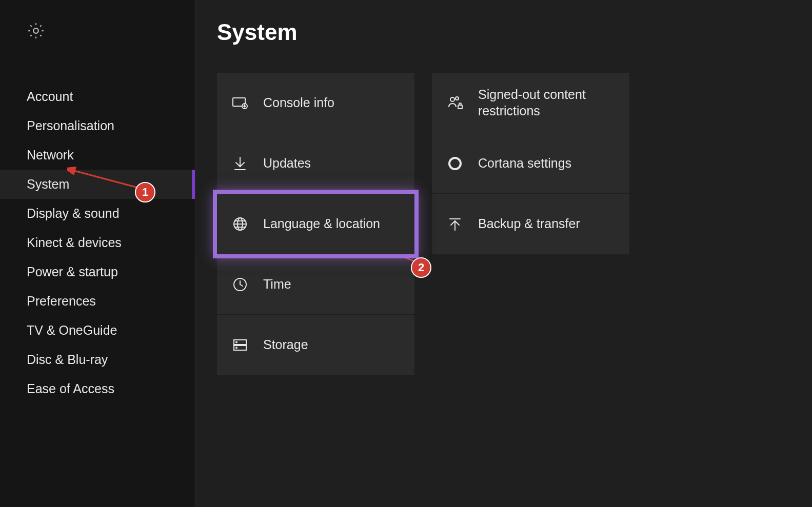 The image size is (812, 507). Describe the element at coordinates (316, 164) in the screenshot. I see `card-updates: Updates` at that location.